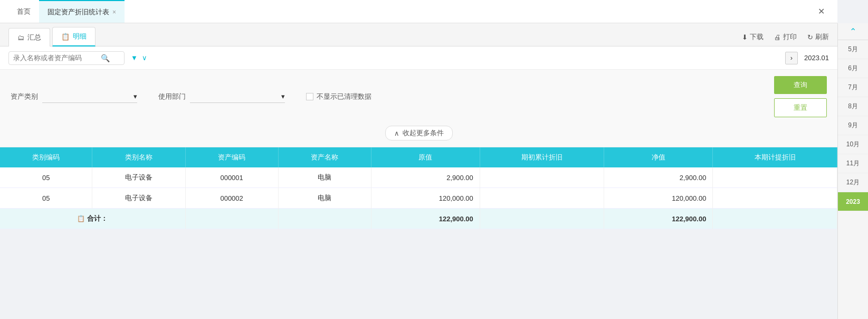 The width and height of the screenshot is (868, 319). Describe the element at coordinates (232, 157) in the screenshot. I see `col-asset-code: 资产编码` at that location.